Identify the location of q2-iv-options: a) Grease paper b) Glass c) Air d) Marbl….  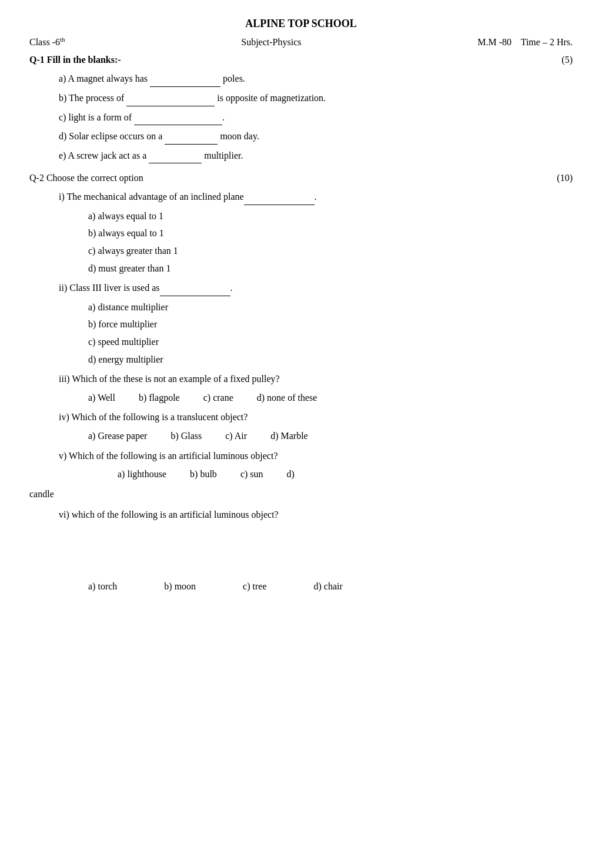
(330, 436).